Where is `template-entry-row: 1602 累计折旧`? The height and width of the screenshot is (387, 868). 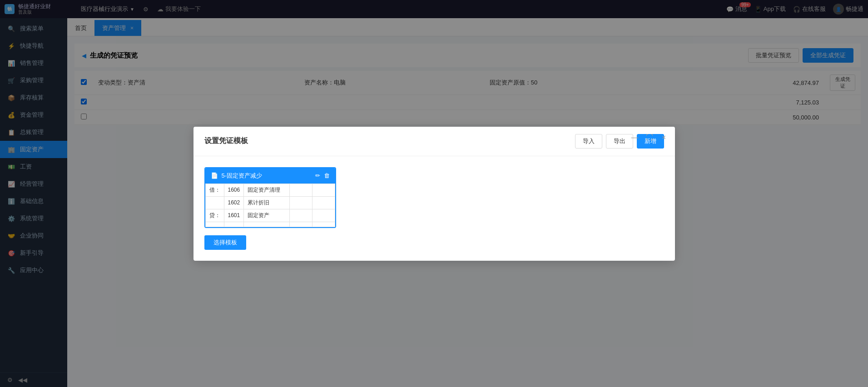 template-entry-row: 1602 累计折旧 is located at coordinates (270, 203).